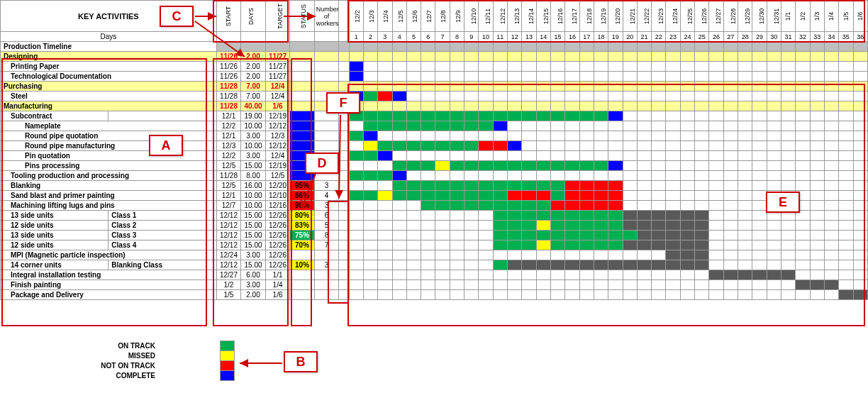 Image resolution: width=868 pixels, height=393 pixels. What do you see at coordinates (326, 196) in the screenshot?
I see `task-workers: 4` at bounding box center [326, 196].